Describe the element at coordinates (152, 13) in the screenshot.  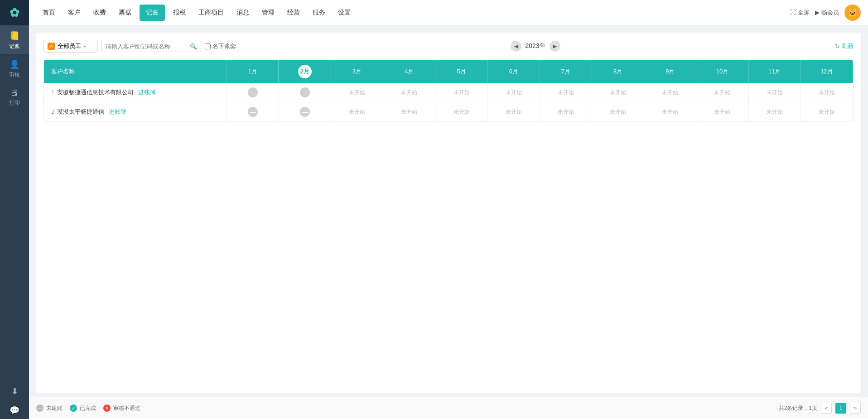
I see `nav-bookkeeping: 记账` at that location.